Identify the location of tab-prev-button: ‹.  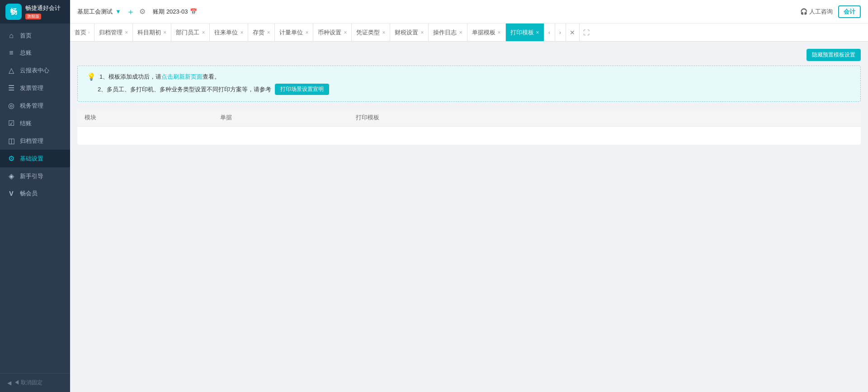
(550, 33).